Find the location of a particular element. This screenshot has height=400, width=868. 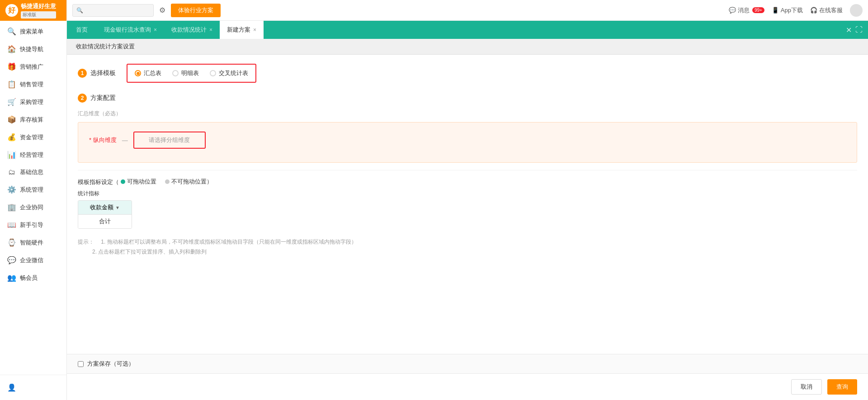

sidebar-item-newbie: 📖 新手引导 is located at coordinates (33, 225).